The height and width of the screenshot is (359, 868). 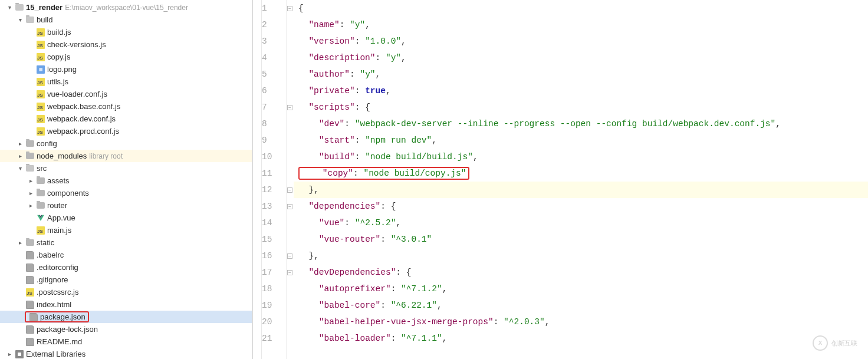 I want to click on code-line: "babel-core": "^6.22.1",, so click(x=581, y=305).